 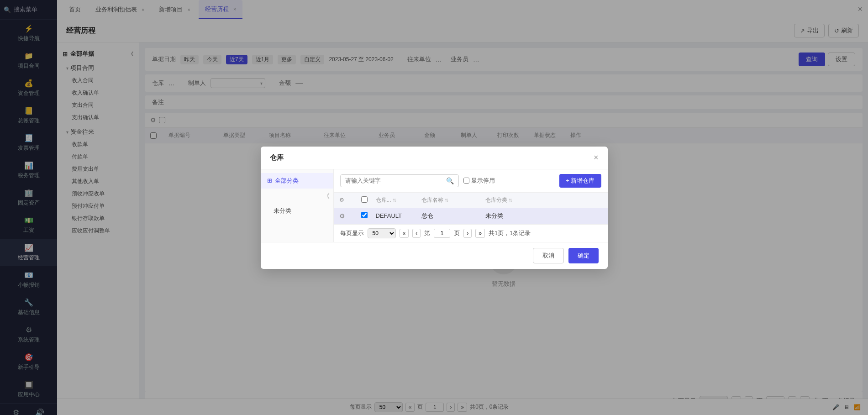 What do you see at coordinates (432, 200) in the screenshot?
I see `mth-name-label: 仓库名称` at bounding box center [432, 200].